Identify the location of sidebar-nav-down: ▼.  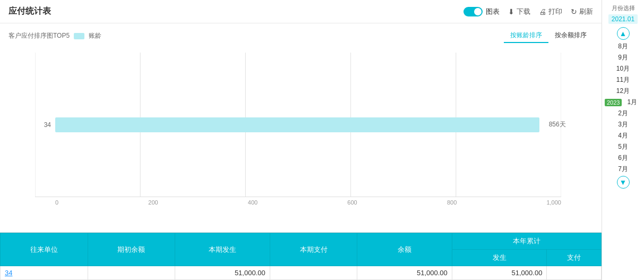
(623, 182).